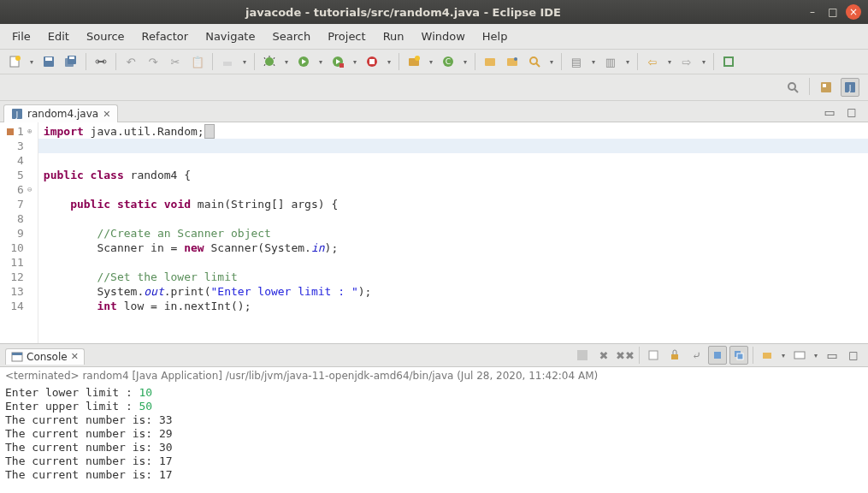 Image resolution: width=868 pixels, height=493 pixels. Describe the element at coordinates (49, 62) in the screenshot. I see `save-icon` at that location.